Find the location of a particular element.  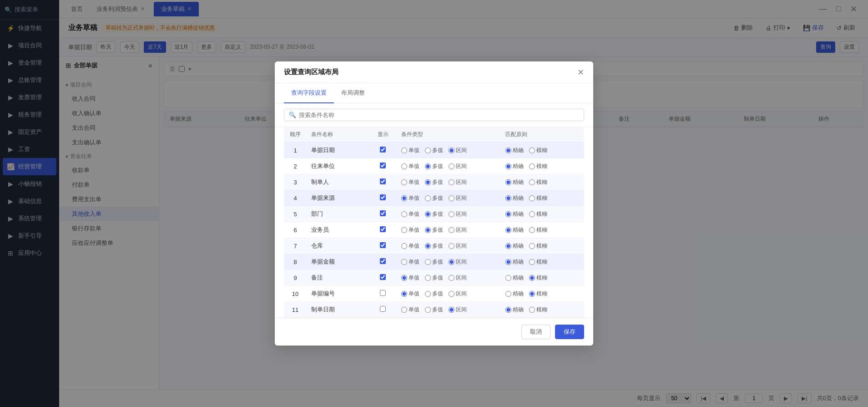

th-match: 匹配原则 is located at coordinates (542, 135).